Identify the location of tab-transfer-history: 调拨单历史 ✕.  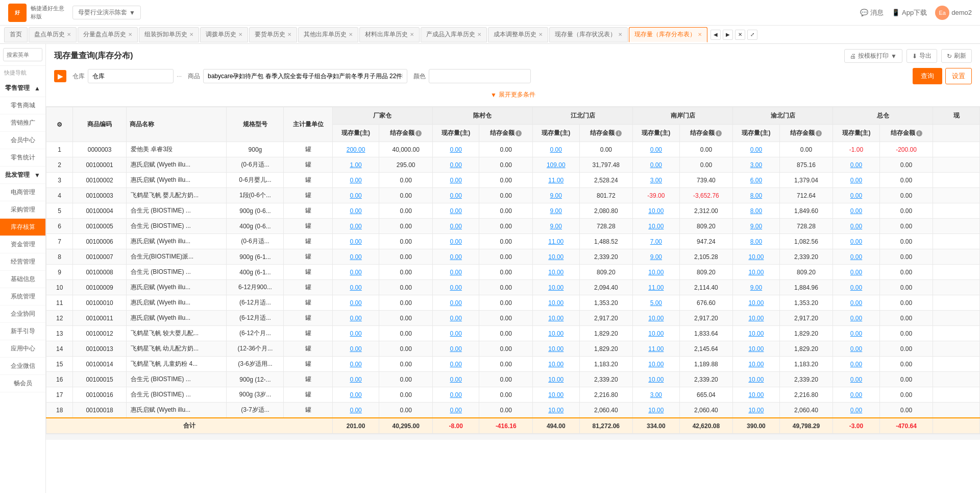
(224, 35).